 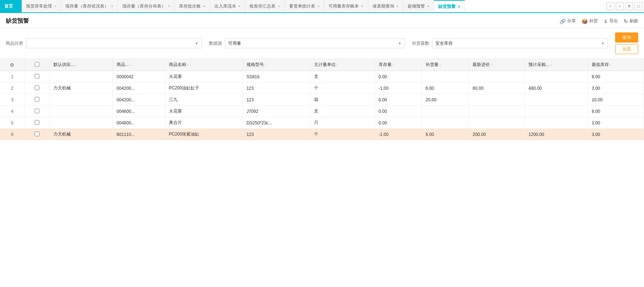 I want to click on tab-11: 缺货预警 ×, so click(x=449, y=6).